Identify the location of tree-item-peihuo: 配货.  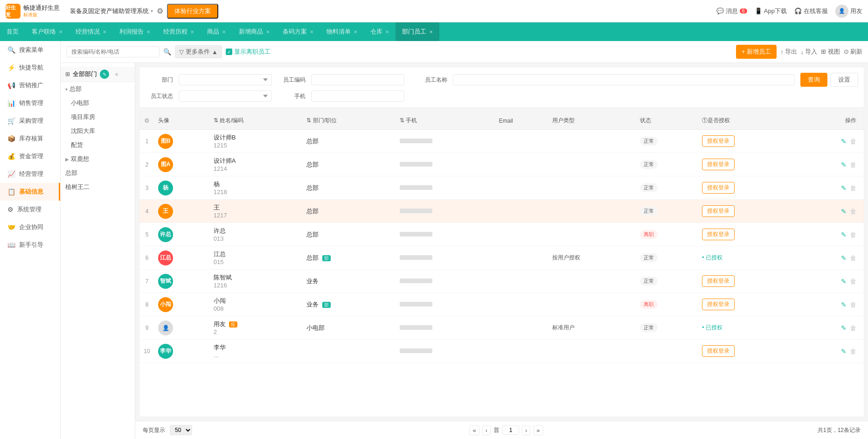
(98, 145).